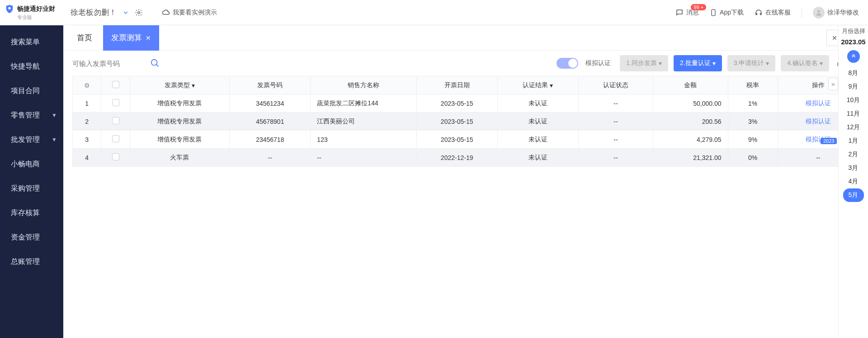 Image resolution: width=868 pixels, height=338 pixels. I want to click on sidebar-item-label: 快捷导航, so click(25, 67).